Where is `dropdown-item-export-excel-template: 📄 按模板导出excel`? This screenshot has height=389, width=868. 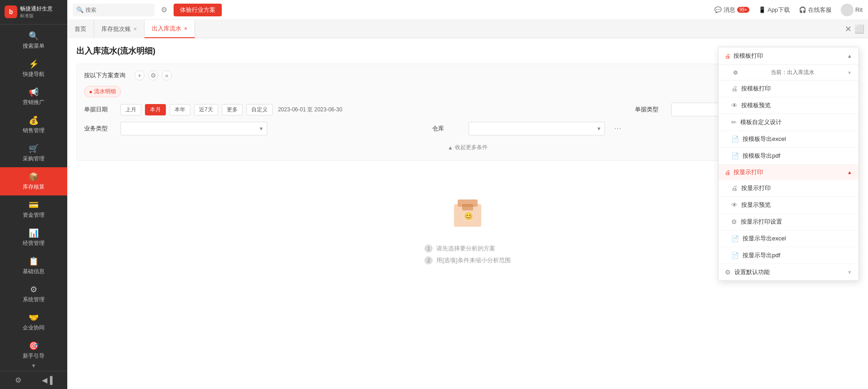 dropdown-item-export-excel-template: 📄 按模板导出excel is located at coordinates (788, 139).